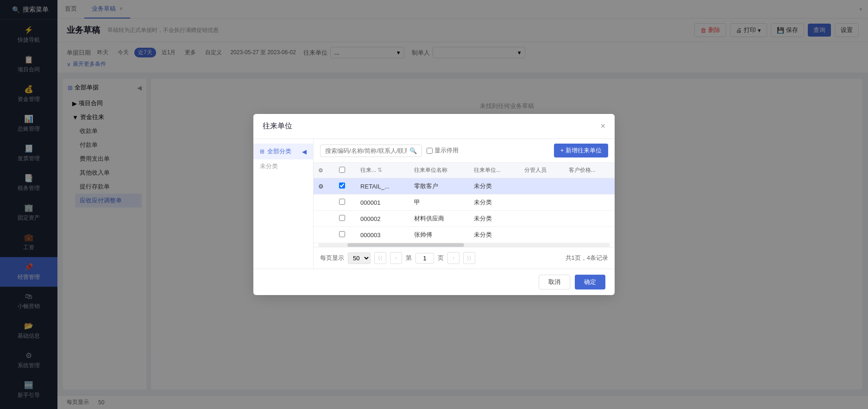 Image resolution: width=868 pixels, height=409 pixels. Describe the element at coordinates (439, 186) in the screenshot. I see `row-name: 零散客户` at that location.